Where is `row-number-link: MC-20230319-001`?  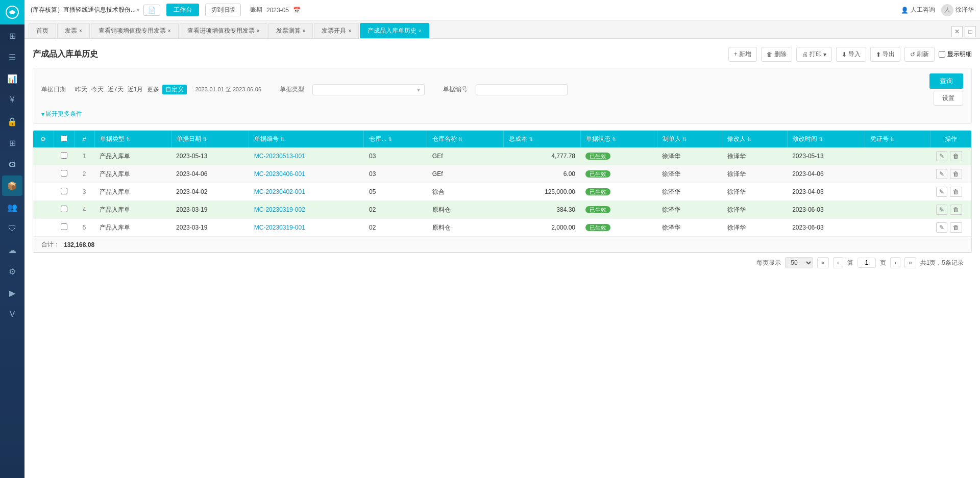
row-number-link: MC-20230319-001 is located at coordinates (280, 228).